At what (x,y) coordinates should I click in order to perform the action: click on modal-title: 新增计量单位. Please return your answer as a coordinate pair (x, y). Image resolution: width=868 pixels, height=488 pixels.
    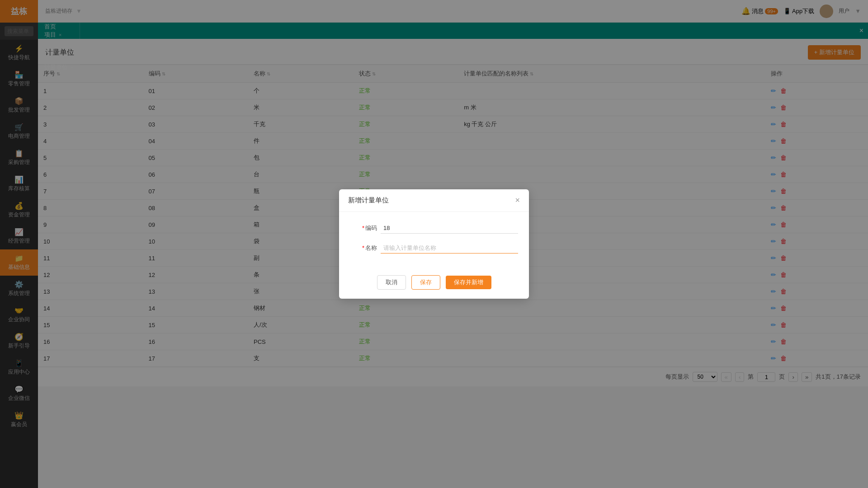
    Looking at the image, I should click on (368, 201).